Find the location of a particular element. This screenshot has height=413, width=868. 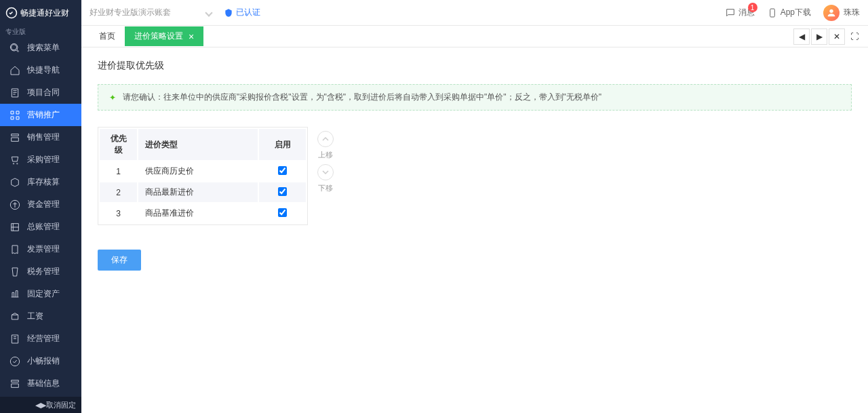

sidebar-item-contract: 项目合同 is located at coordinates (41, 92).